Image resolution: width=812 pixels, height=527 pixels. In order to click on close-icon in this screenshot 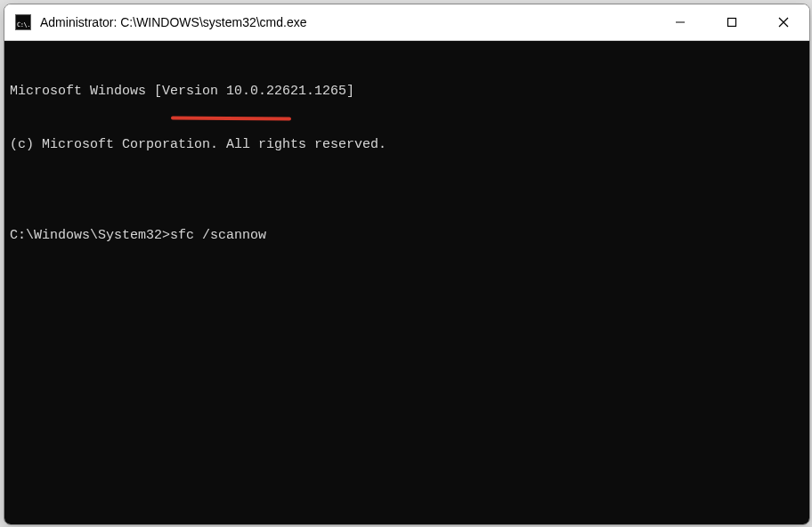, I will do `click(784, 22)`.